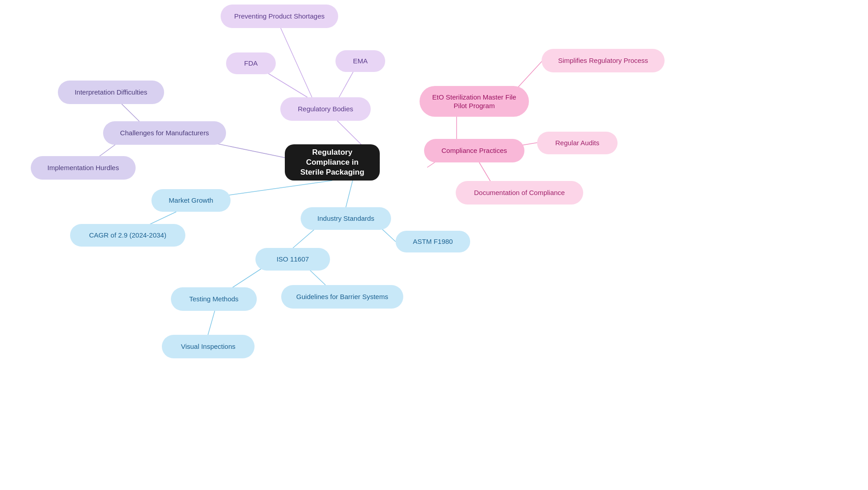 Image resolution: width=868 pixels, height=490 pixels. I want to click on visual-inspections-node: Visual Inspections, so click(208, 347).